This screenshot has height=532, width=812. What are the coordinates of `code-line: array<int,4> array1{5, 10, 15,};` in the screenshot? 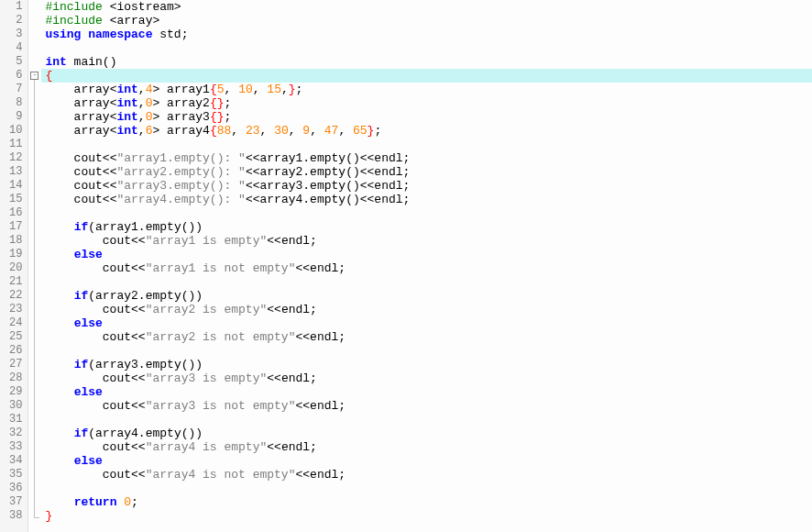 It's located at (427, 90).